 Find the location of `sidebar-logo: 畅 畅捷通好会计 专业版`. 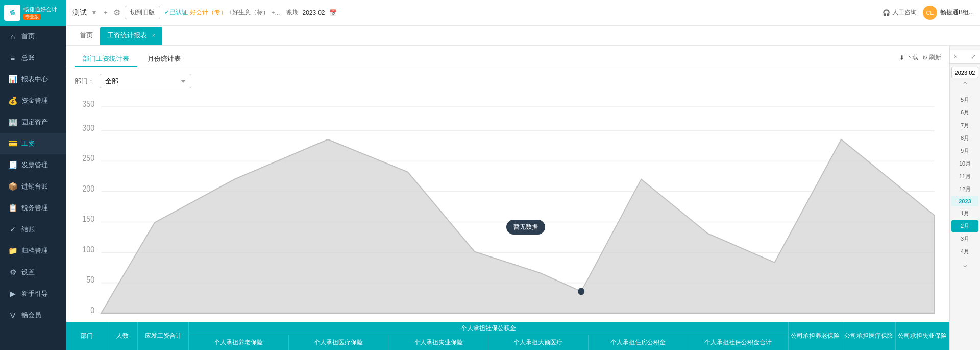

sidebar-logo: 畅 畅捷通好会计 专业版 is located at coordinates (33, 13).